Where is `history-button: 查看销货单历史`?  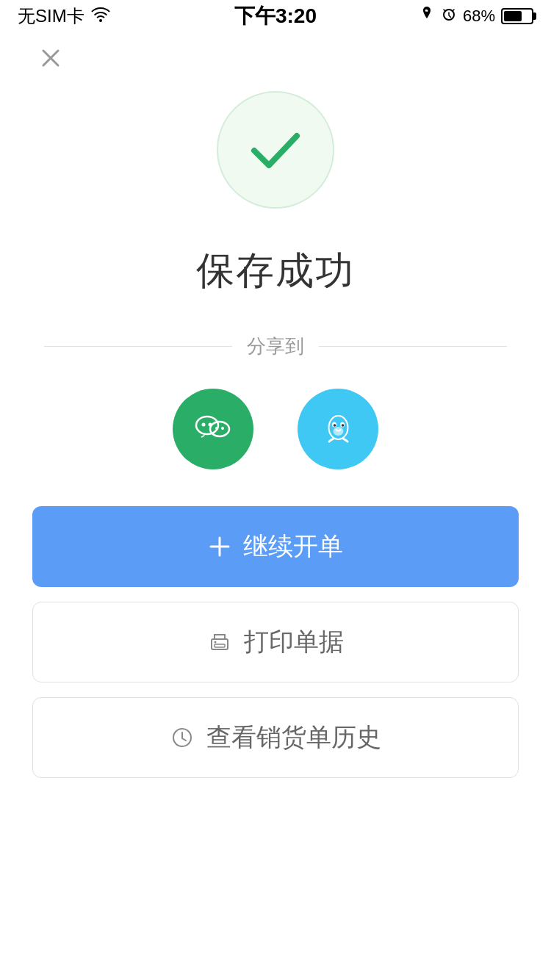 history-button: 查看销货单历史 is located at coordinates (276, 738).